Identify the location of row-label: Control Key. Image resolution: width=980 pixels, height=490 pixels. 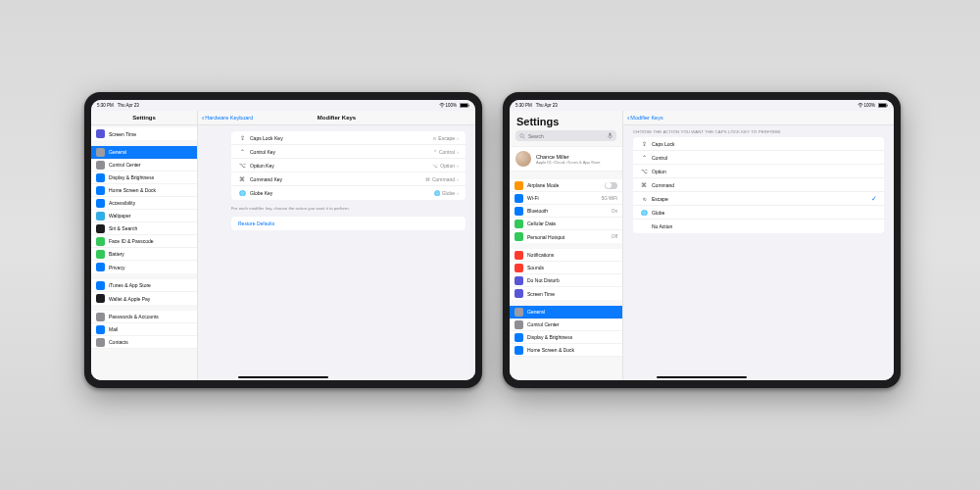
(263, 152).